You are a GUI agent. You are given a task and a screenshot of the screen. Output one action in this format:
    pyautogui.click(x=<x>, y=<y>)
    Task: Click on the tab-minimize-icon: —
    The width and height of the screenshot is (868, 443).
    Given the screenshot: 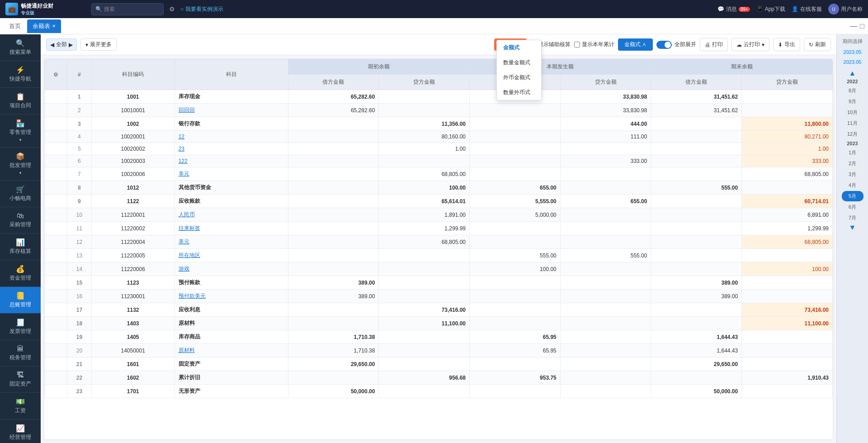 What is the action you would take?
    pyautogui.click(x=854, y=26)
    